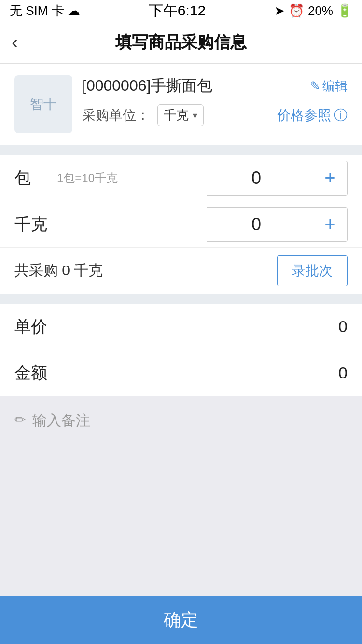  What do you see at coordinates (195, 115) in the screenshot?
I see `chevron-down-icon: ▾` at bounding box center [195, 115].